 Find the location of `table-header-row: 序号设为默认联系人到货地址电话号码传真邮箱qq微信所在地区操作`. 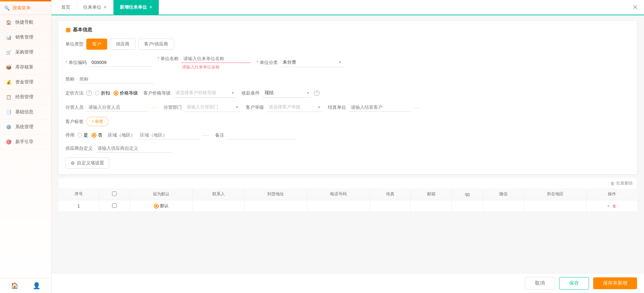

table-header-row: 序号设为默认联系人到货地址电话号码传真邮箱qq微信所在地区操作 is located at coordinates (348, 194).